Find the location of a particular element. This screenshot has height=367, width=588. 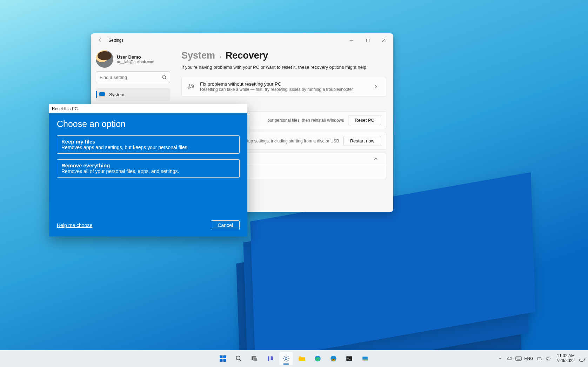

maximize-button is located at coordinates (368, 40).